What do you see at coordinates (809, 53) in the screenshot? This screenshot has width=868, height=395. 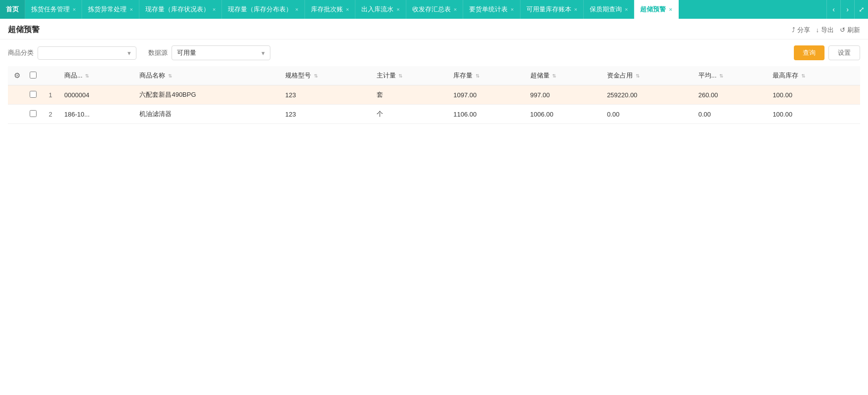 I see `query-button: 查询` at bounding box center [809, 53].